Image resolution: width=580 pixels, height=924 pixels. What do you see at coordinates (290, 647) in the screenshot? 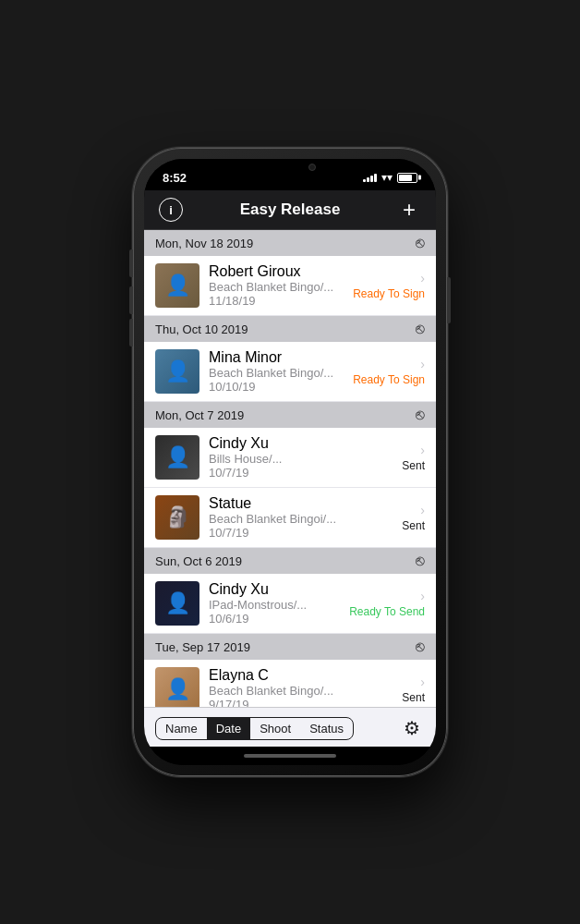
I see `section-header-sep17: Tue, Sep 17 2019 ⎋` at bounding box center [290, 647].